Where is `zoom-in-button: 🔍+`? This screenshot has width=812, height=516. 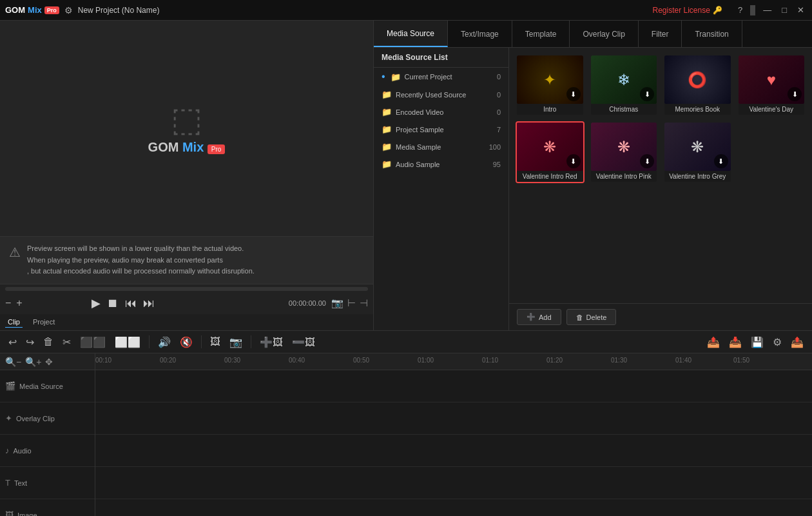
zoom-in-button: 🔍+ is located at coordinates (34, 362).